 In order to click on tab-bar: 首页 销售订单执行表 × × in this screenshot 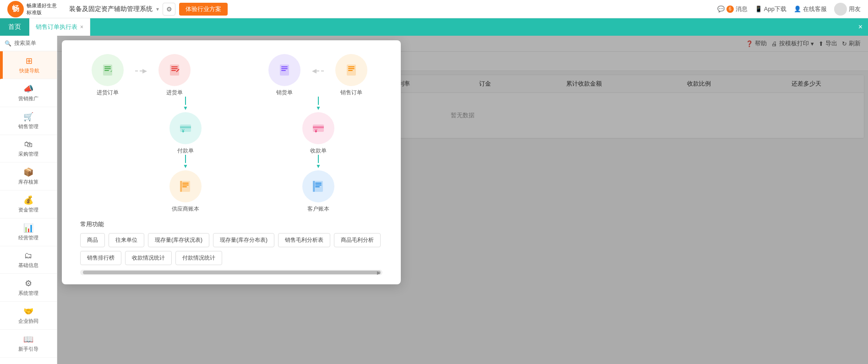, I will do `click(434, 27)`.